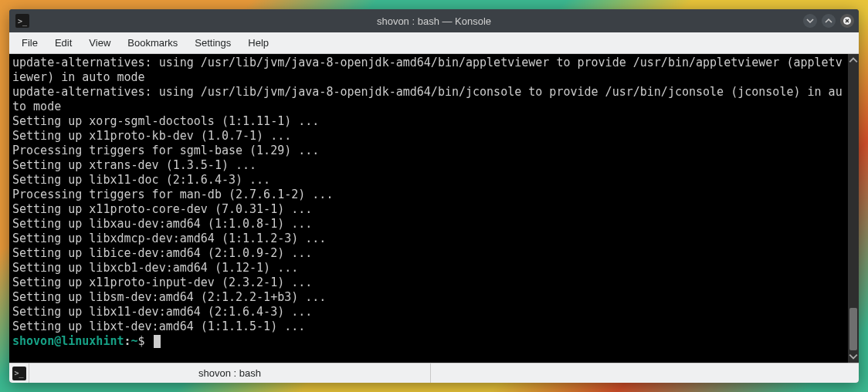 The height and width of the screenshot is (392, 868). What do you see at coordinates (230, 373) in the screenshot?
I see `tab-label: shovon : bash` at bounding box center [230, 373].